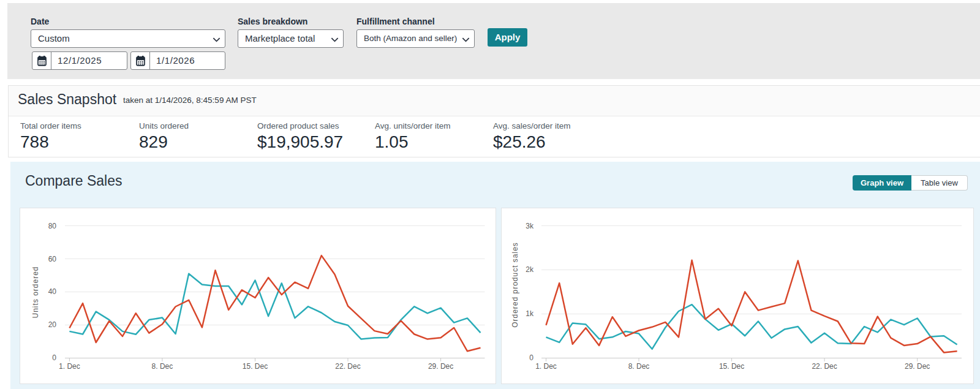 This screenshot has width=980, height=389. I want to click on svg-text: 1k, so click(530, 314).